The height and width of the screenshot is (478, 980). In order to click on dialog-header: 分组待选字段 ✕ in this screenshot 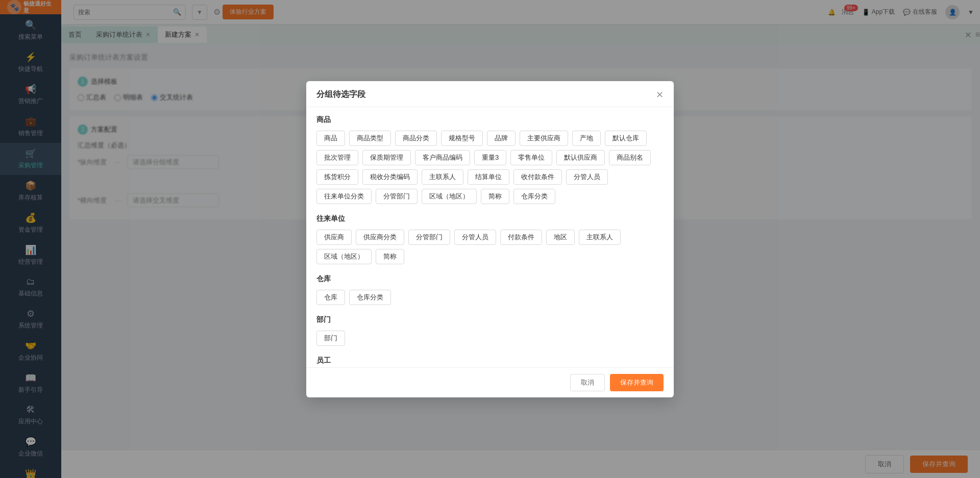, I will do `click(490, 94)`.